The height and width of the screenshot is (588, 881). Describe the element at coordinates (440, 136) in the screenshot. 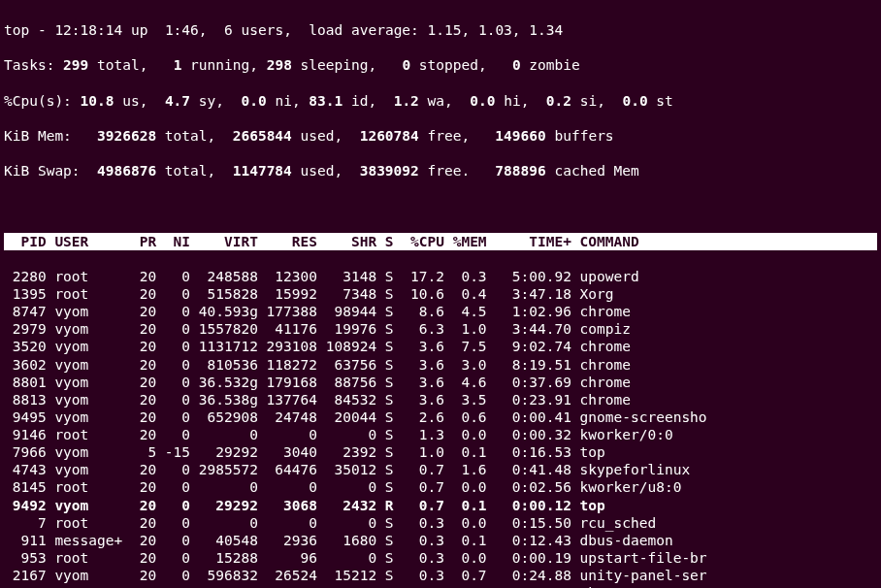

I see `summary-line-mem: KiB Mem: 3926628 total, 2665844 used, 12…` at that location.